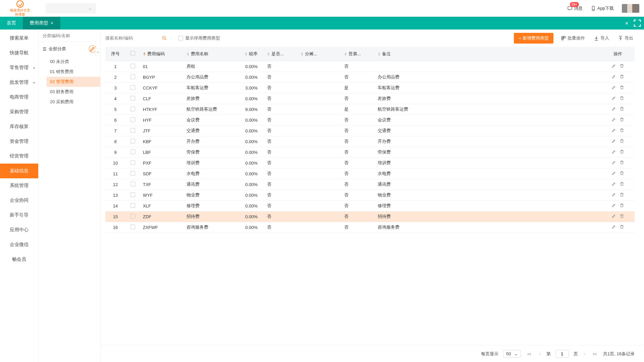 The image size is (644, 362). What do you see at coordinates (73, 92) in the screenshot?
I see `subnav-item: 03 财务费用` at bounding box center [73, 92].